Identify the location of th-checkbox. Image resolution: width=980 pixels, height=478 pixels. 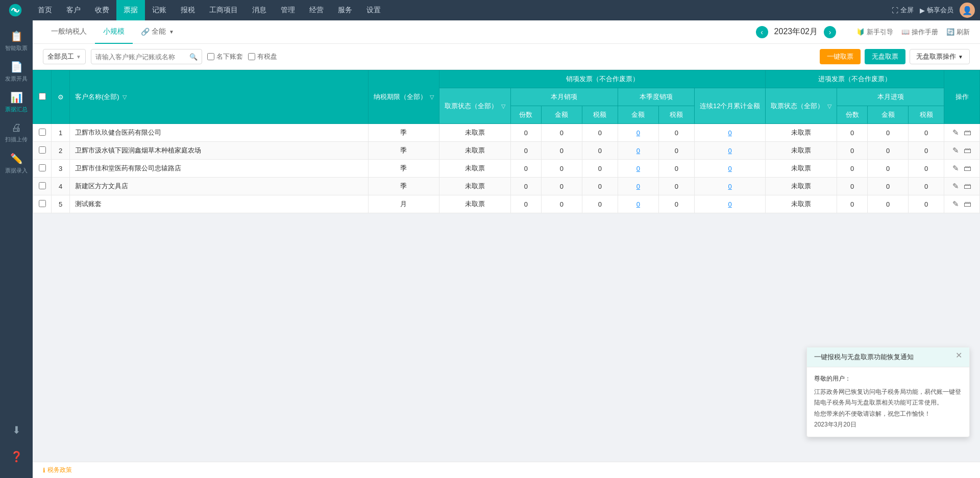
(42, 97).